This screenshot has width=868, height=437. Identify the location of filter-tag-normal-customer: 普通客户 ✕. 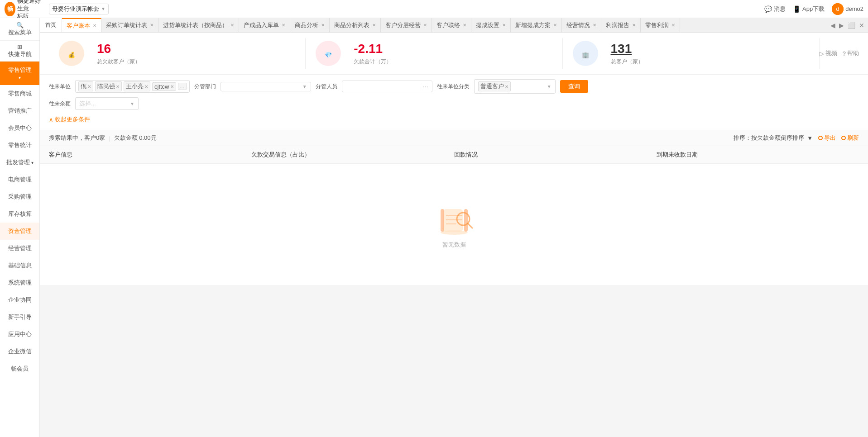
(494, 86).